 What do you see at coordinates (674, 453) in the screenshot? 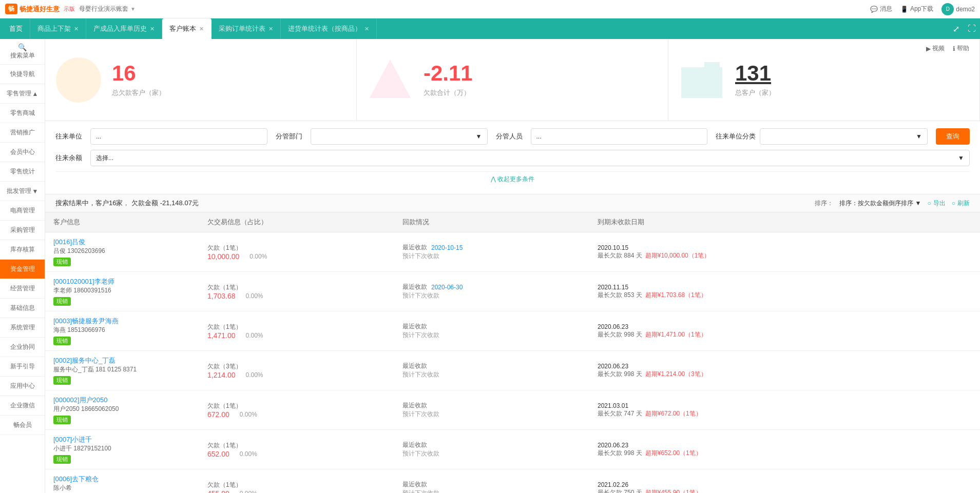
I see `overdue-amount-5: 超期¥652.00（1笔）` at bounding box center [674, 453].